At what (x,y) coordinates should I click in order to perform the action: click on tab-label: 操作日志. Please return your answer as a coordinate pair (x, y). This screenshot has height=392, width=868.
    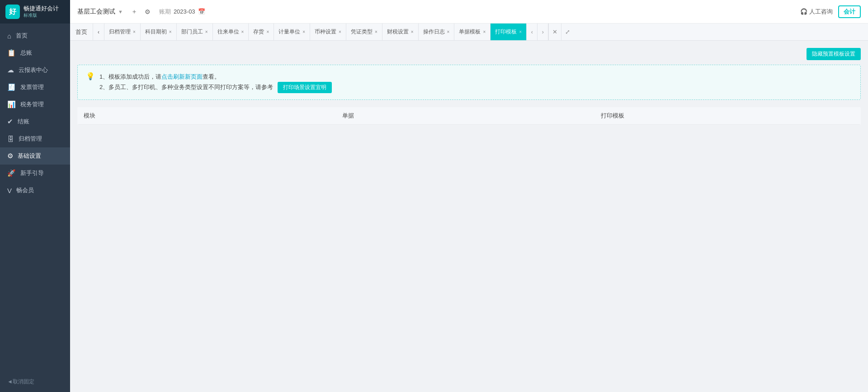
    Looking at the image, I should click on (434, 32).